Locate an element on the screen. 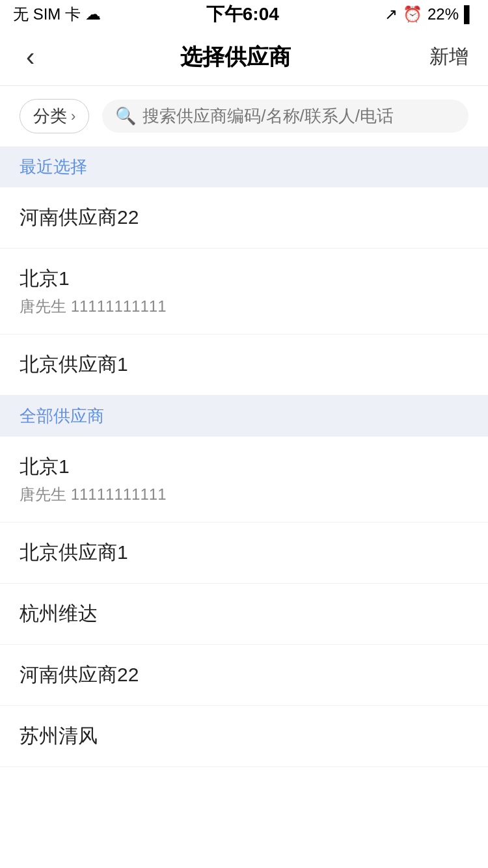 This screenshot has height=868, width=488. nav-bar: ‹ 选择供应商 新增 is located at coordinates (244, 57).